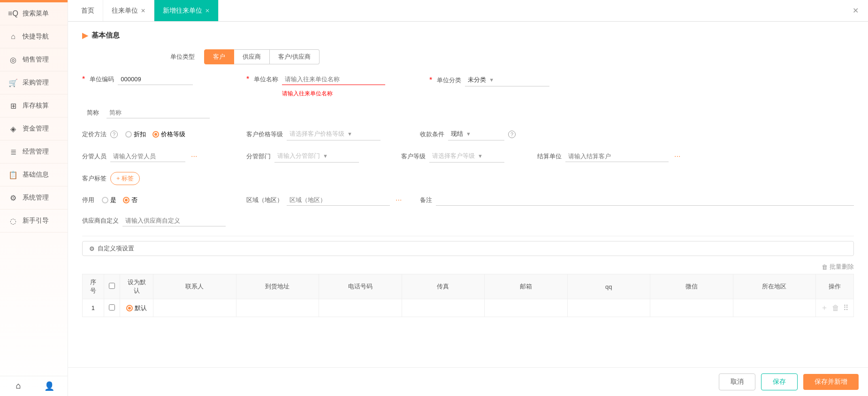 Image resolution: width=868 pixels, height=396 pixels. Describe the element at coordinates (34, 221) in the screenshot. I see `sidebar-item-guide: ◌ 新手引导` at that location.